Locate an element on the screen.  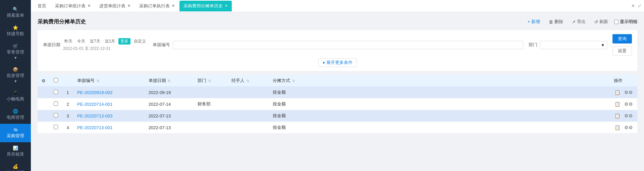
refresh-button: ↺ 刷新 is located at coordinates (601, 22).